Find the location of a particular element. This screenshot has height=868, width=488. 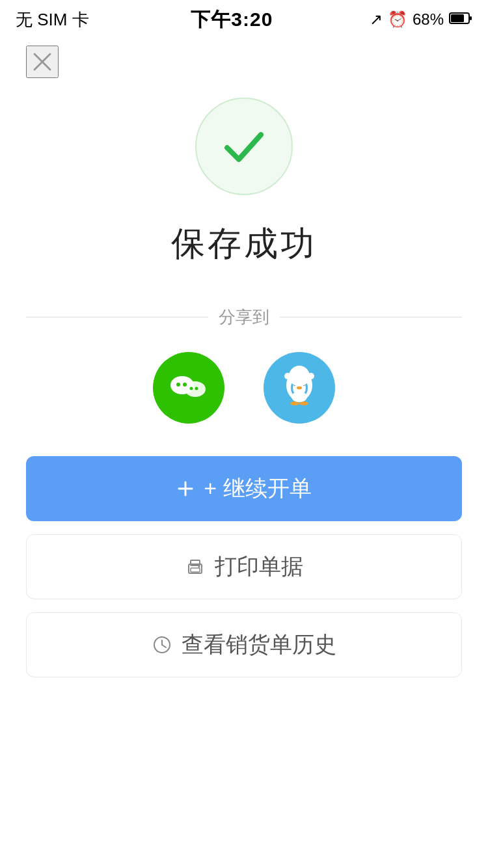

share-icons is located at coordinates (244, 388).